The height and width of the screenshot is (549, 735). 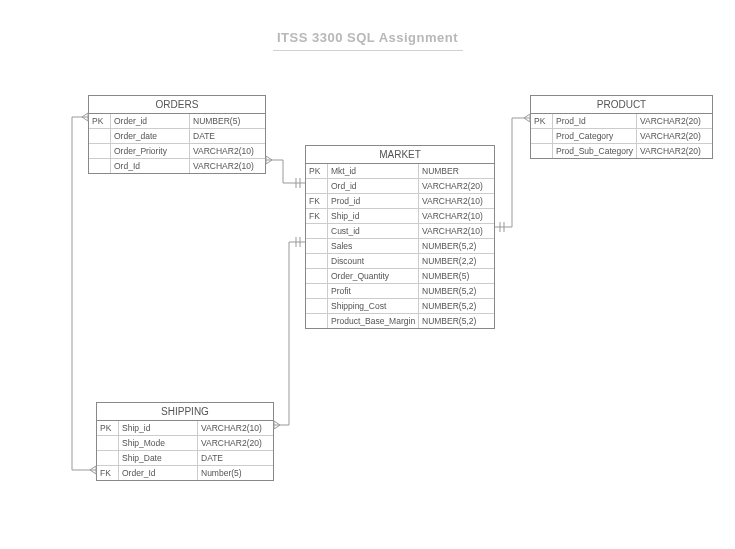 I want to click on table-row: Ord_IdVARCHAR2(10), so click(x=177, y=166).